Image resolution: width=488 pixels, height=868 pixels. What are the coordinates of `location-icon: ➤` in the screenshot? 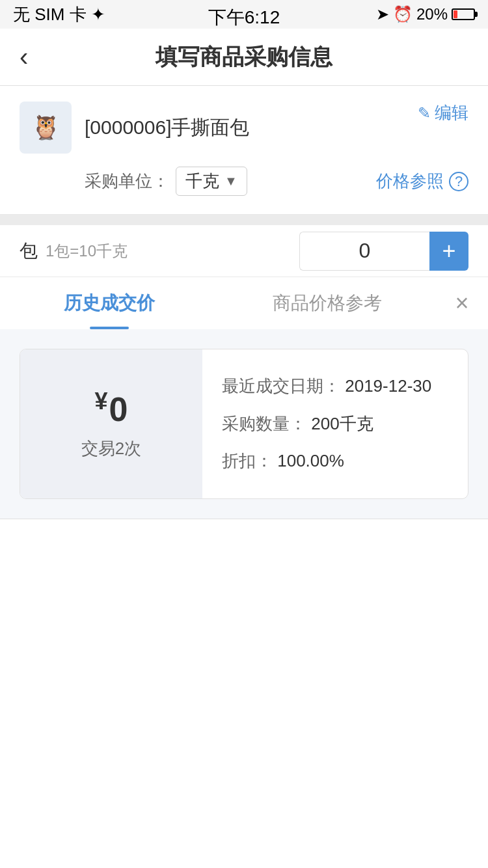 It's located at (383, 14).